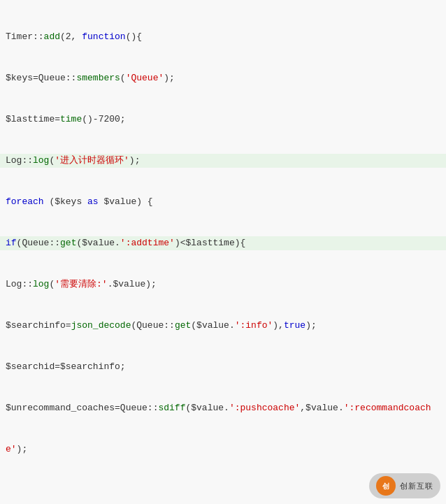 This screenshot has width=446, height=504. Describe the element at coordinates (223, 161) in the screenshot. I see `code-line: Log::log('进入计时器循环');` at that location.